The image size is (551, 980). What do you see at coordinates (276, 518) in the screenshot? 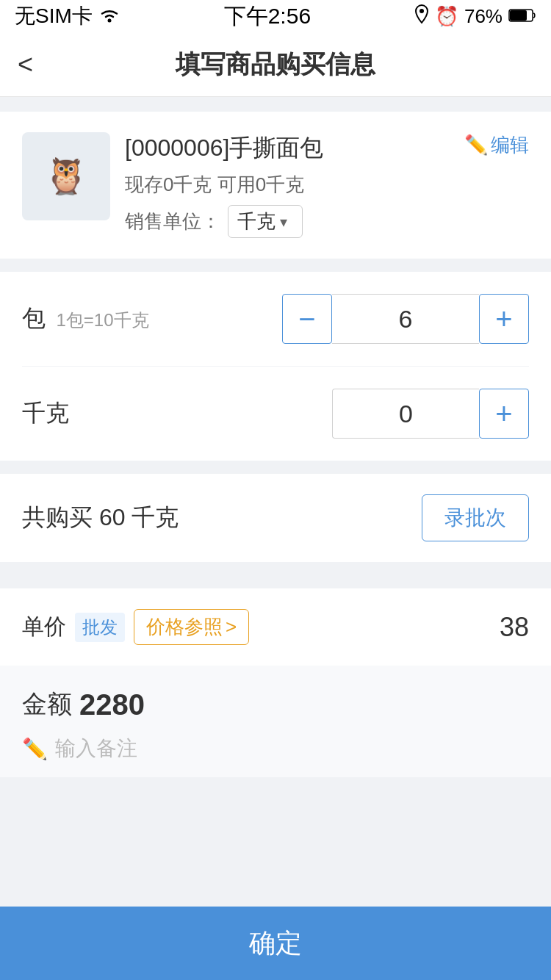
I see `total-section: 共购买 60 千克 录批次` at bounding box center [276, 518].